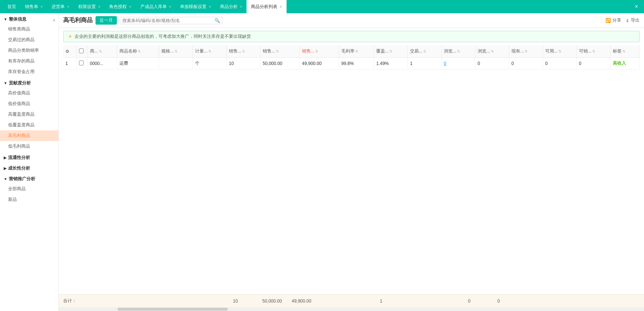  I want to click on filter-recent-month-button: 近一月, so click(106, 21).